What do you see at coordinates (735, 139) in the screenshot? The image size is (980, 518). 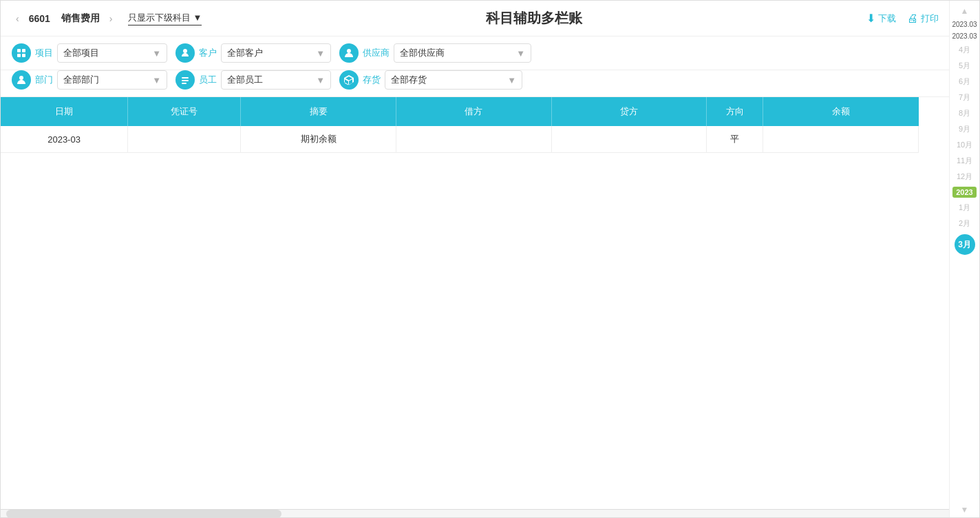 I see `cell-direction: 平` at bounding box center [735, 139].